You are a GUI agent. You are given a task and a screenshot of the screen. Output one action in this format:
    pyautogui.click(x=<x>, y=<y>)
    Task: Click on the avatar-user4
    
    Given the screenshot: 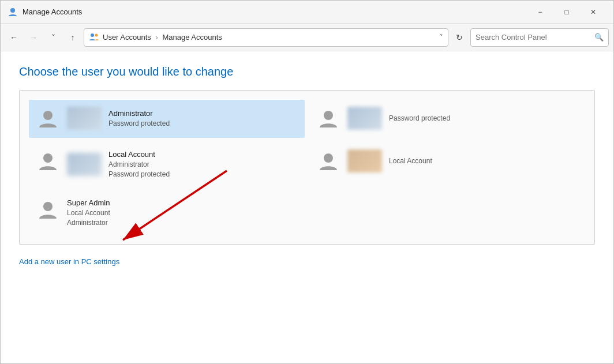 What is the action you would take?
    pyautogui.click(x=328, y=162)
    